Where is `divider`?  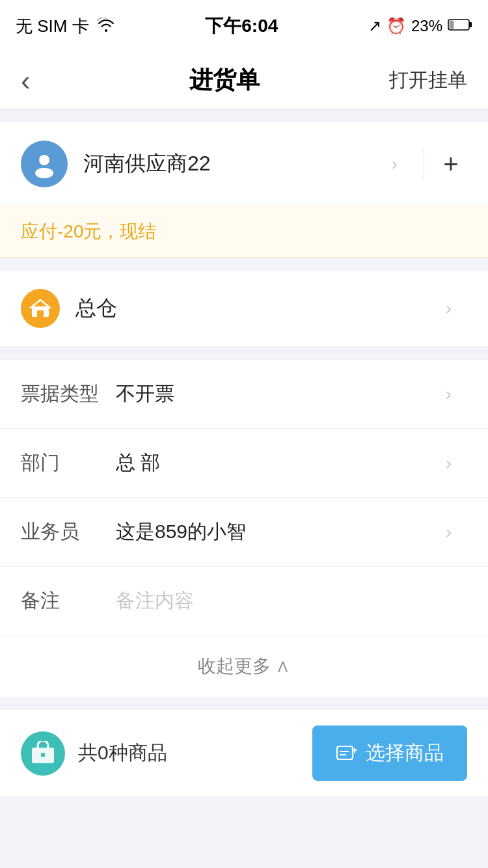
divider is located at coordinates (424, 164).